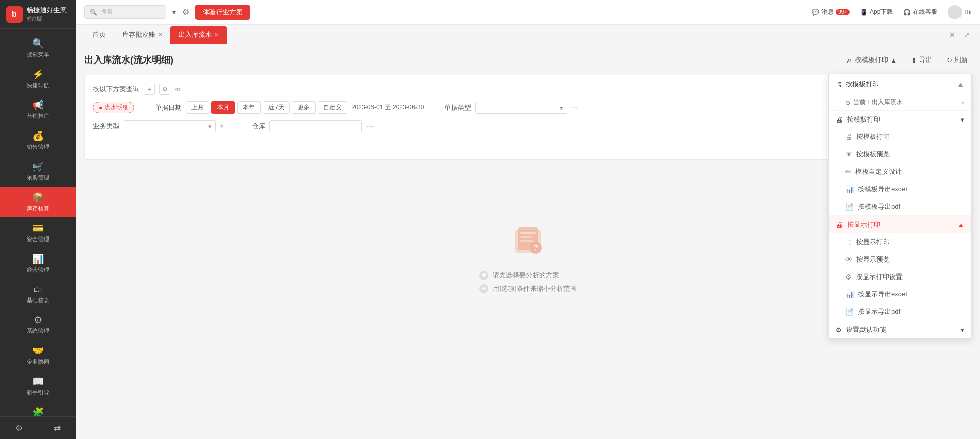 The width and height of the screenshot is (980, 439). What do you see at coordinates (963, 330) in the screenshot?
I see `set-default-arrow: ▾` at bounding box center [963, 330].